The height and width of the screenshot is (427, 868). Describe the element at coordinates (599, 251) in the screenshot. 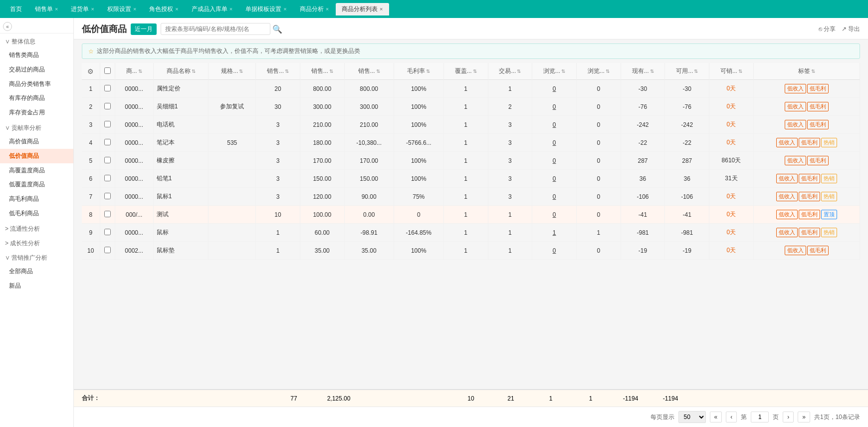

I see `cell-browse2: 0` at that location.